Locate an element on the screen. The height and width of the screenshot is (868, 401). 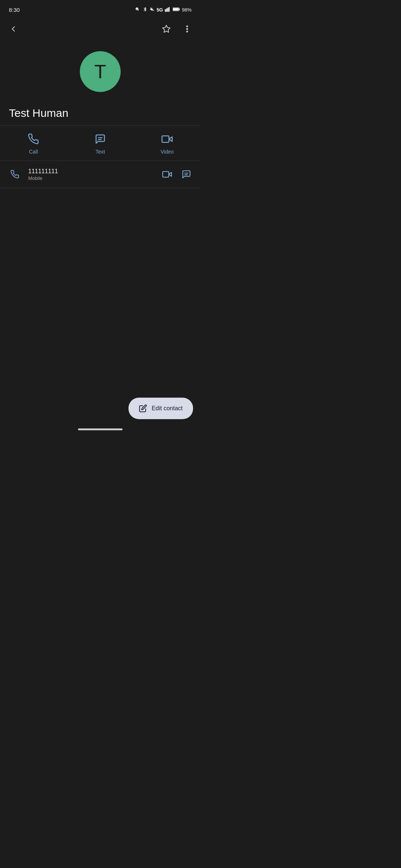
phone-video-button is located at coordinates (167, 174).